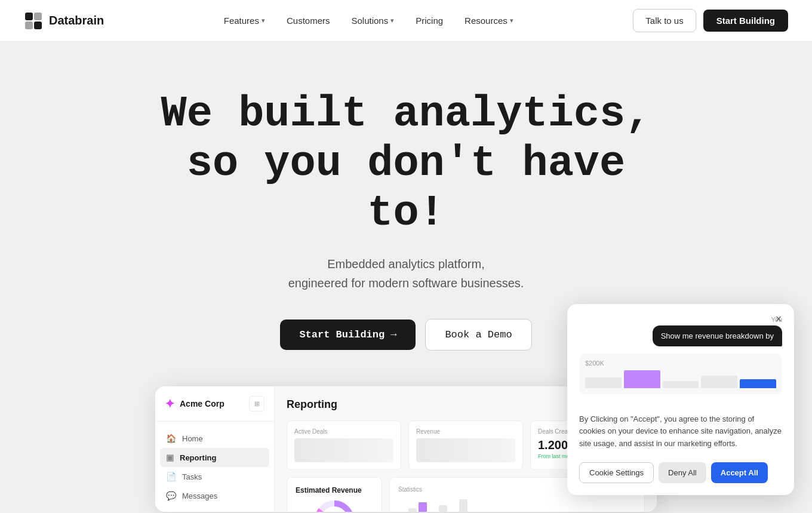  What do you see at coordinates (664, 20) in the screenshot?
I see `talk-to-us-button: Talk to us` at bounding box center [664, 20].